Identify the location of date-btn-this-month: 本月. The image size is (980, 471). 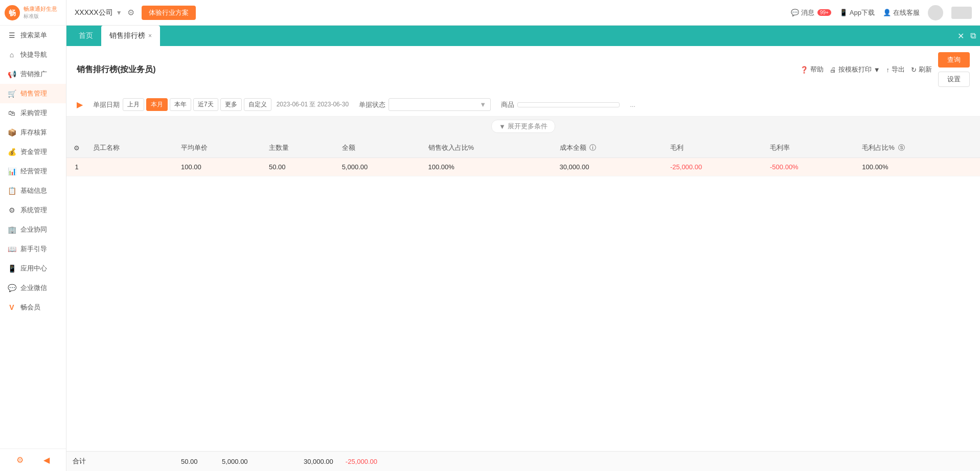
(157, 104).